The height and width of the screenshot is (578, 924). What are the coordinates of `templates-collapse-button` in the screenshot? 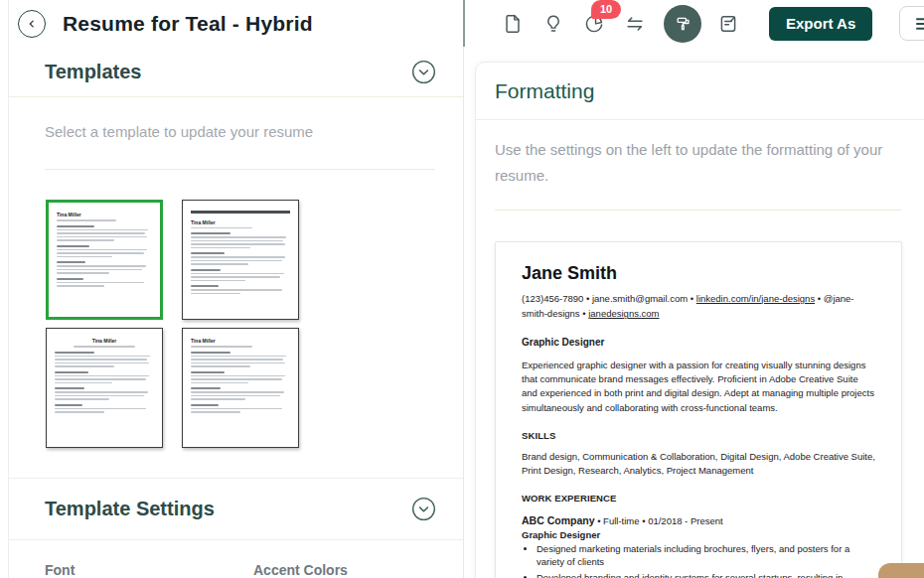 It's located at (423, 72).